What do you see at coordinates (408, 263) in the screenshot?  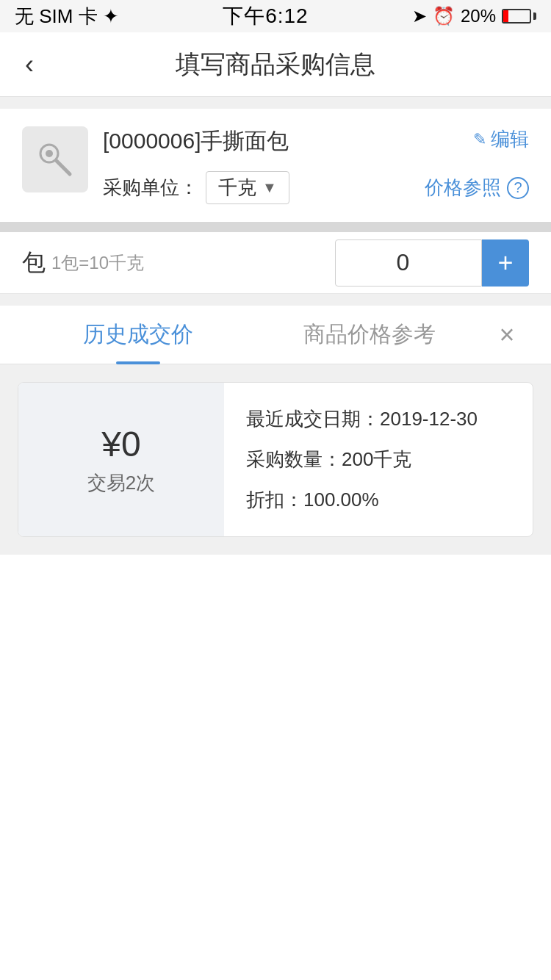 I see `quantity-input` at bounding box center [408, 263].